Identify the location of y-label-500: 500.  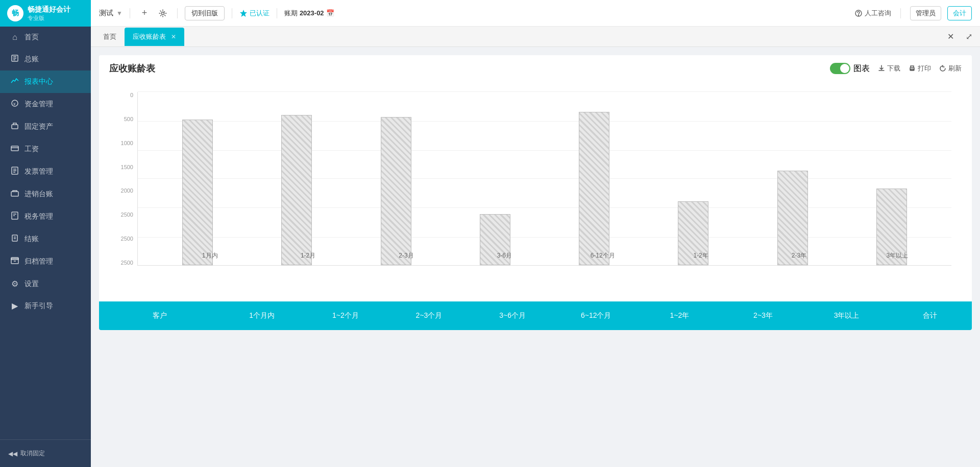
(126, 119).